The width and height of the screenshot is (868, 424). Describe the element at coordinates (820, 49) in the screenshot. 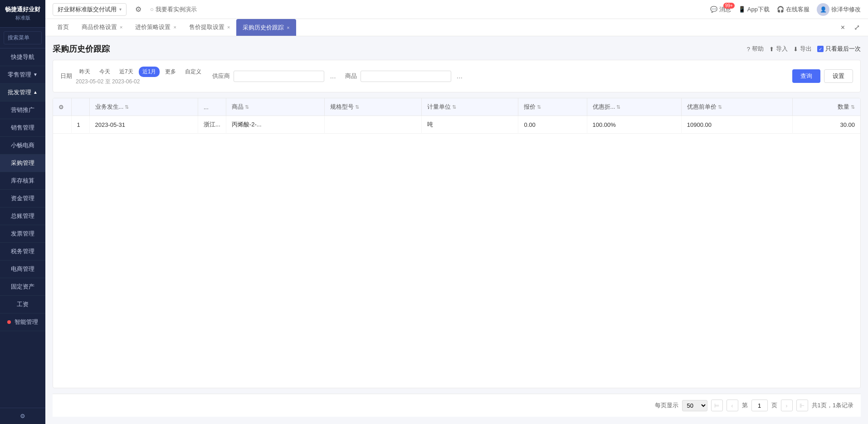

I see `only-latest-checkbox: ✓` at that location.